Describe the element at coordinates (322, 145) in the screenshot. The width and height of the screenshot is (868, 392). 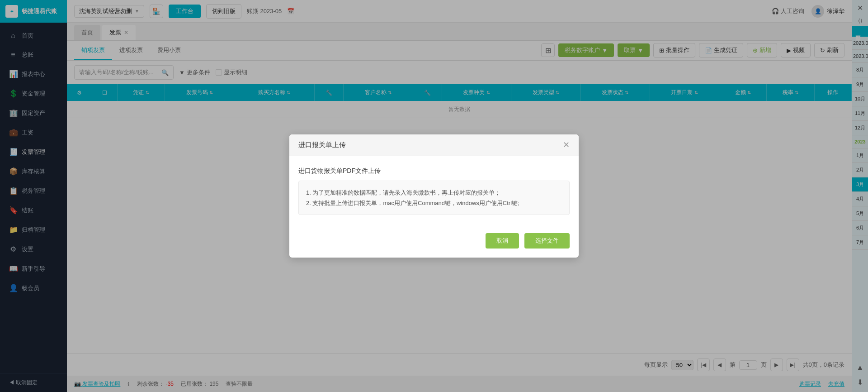
I see `modal-title: 进口报关单上传` at that location.